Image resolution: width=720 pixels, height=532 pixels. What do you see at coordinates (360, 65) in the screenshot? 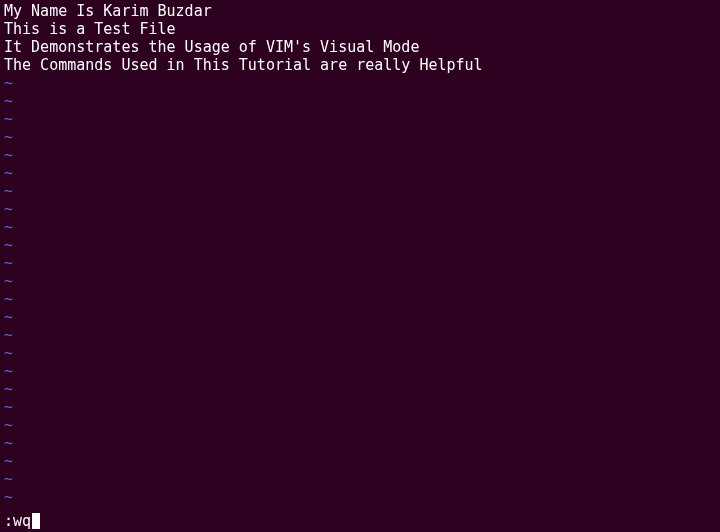
I see `buffer-line: The Commands Used in This Tutorial are r…` at bounding box center [360, 65].